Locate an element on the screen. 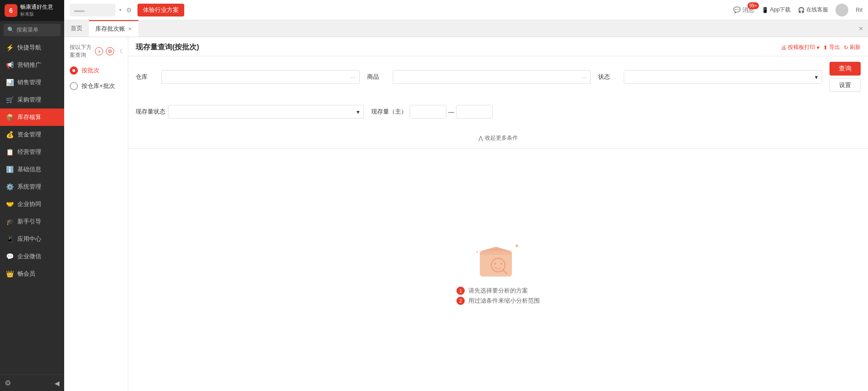  sidebar-item-label: 营销推广 is located at coordinates (29, 65).